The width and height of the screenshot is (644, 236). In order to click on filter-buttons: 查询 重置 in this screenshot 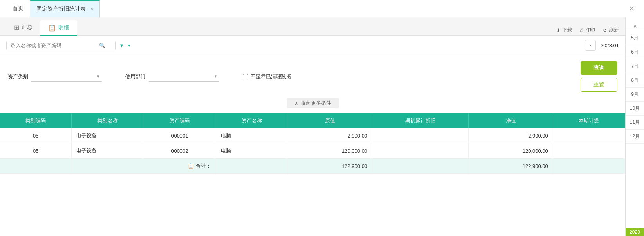, I will do `click(599, 77)`.